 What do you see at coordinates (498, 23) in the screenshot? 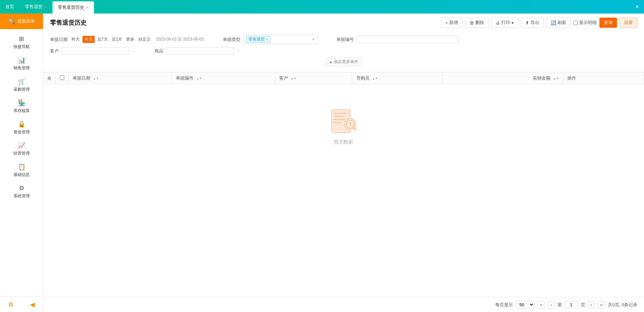
I see `print-icon: 🖨` at bounding box center [498, 23].